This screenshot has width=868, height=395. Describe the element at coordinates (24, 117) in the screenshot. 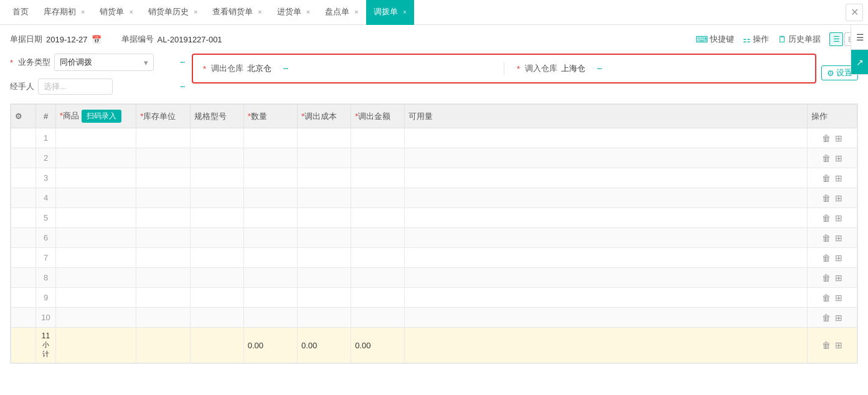

I see `th-settings: ⚙` at that location.